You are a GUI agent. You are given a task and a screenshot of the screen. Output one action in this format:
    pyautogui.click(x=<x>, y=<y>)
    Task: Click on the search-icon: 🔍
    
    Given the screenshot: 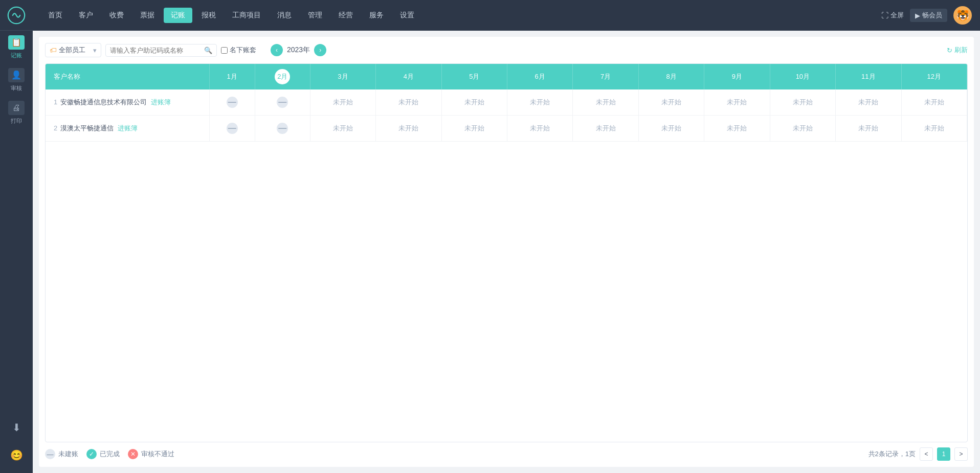 What is the action you would take?
    pyautogui.click(x=208, y=50)
    